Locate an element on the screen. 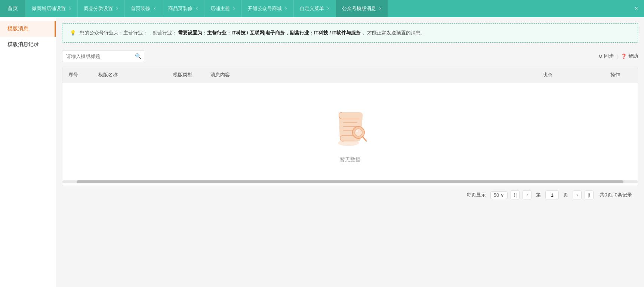 The image size is (644, 287). help-icon: ❓ is located at coordinates (624, 56).